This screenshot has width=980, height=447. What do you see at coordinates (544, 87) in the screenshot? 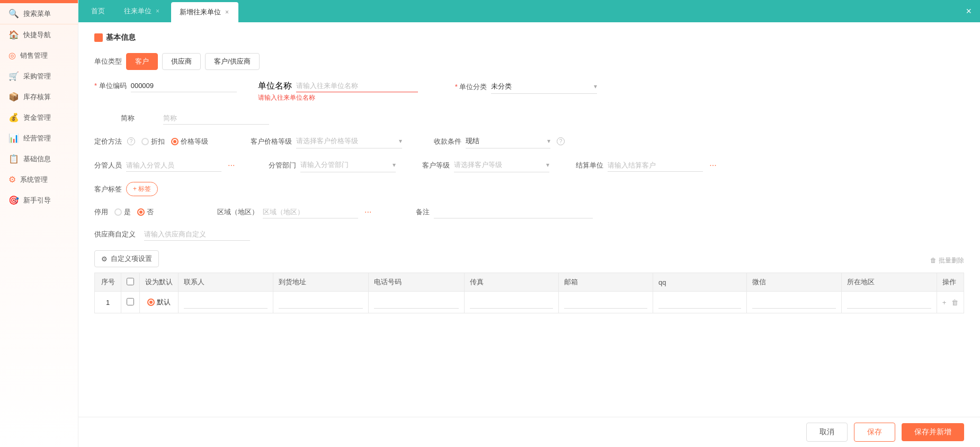
I see `unit-category-select: 未分类 ▾` at bounding box center [544, 87].